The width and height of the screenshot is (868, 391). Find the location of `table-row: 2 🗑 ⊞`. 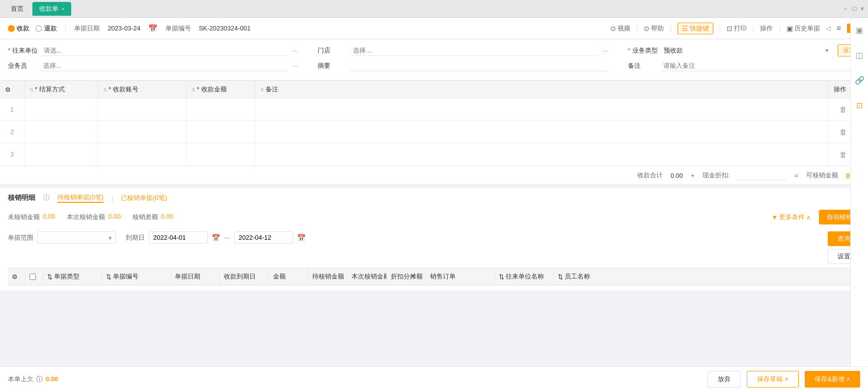

table-row: 2 🗑 ⊞ is located at coordinates (434, 132).